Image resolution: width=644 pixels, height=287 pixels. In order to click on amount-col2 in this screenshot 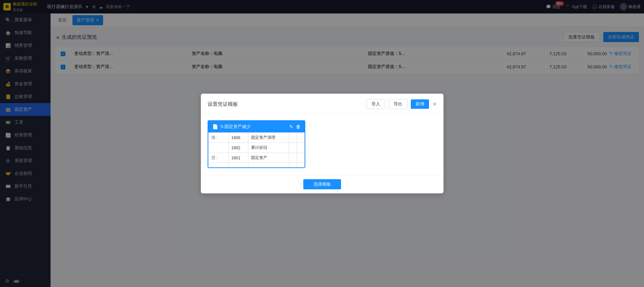, I will do `click(301, 138)`.